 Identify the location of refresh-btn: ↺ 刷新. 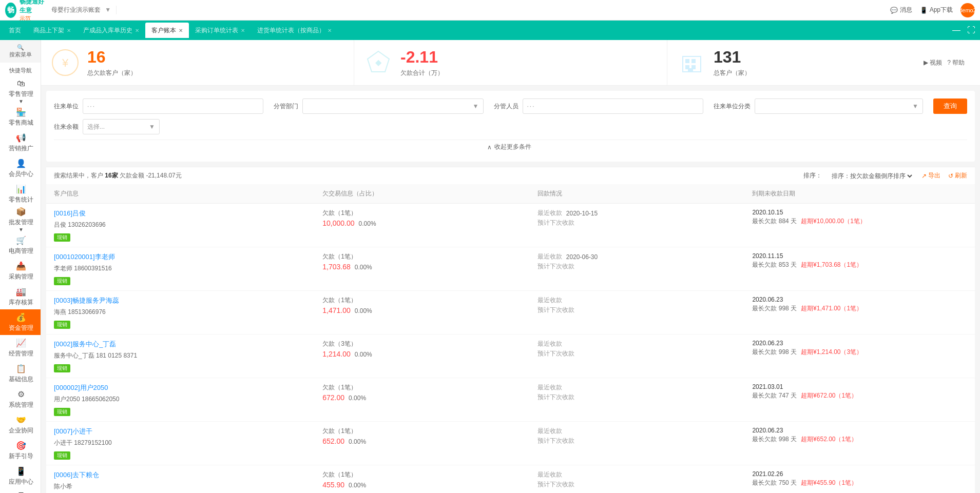
(958, 175).